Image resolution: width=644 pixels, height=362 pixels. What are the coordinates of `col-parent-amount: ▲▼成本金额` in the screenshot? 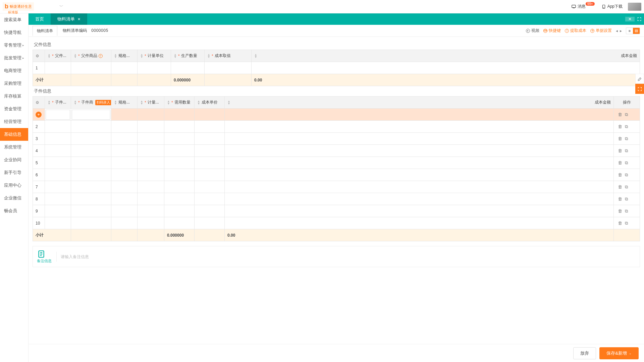 It's located at (446, 56).